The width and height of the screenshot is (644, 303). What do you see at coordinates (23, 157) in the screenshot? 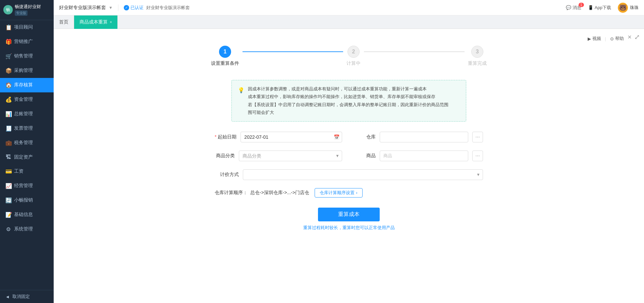
I see `sidebar-item-label: 固定资产` at bounding box center [23, 157].